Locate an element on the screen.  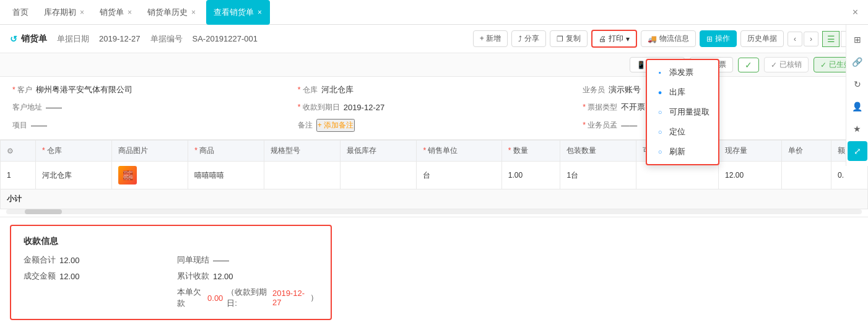
logistics-button: 🚚 物流信息 is located at coordinates (669, 38).